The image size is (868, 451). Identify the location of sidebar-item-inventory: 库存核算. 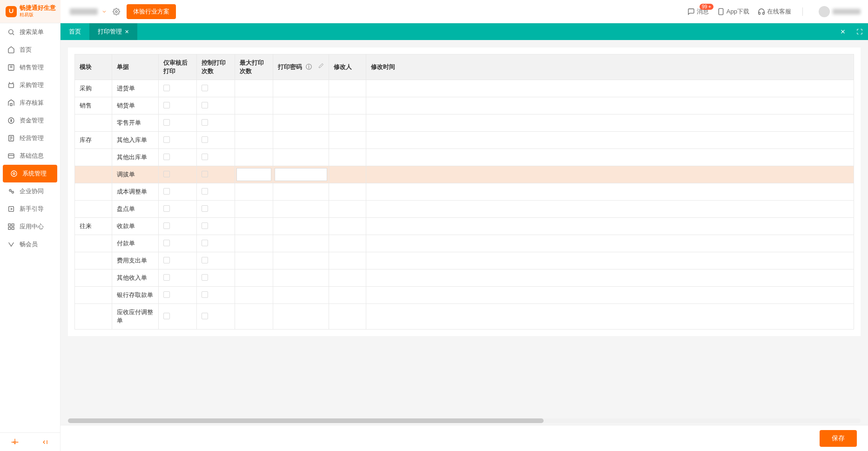
(30, 103).